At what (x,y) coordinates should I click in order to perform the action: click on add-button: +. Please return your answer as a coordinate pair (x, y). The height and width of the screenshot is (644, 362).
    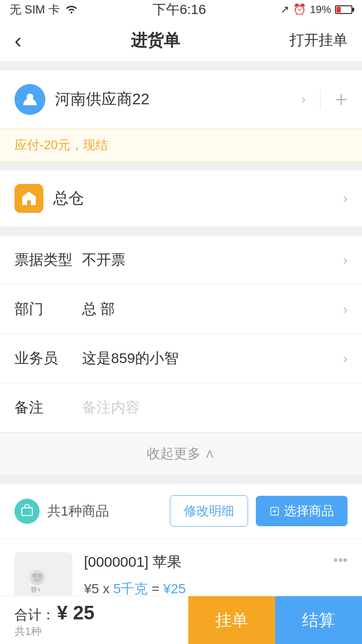
    Looking at the image, I should click on (341, 99).